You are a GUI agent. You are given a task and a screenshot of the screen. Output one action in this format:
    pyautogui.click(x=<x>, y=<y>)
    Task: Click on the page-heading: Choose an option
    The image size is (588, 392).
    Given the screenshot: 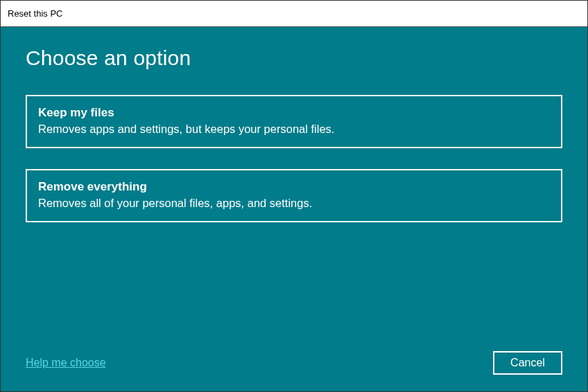 What is the action you would take?
    pyautogui.click(x=294, y=58)
    